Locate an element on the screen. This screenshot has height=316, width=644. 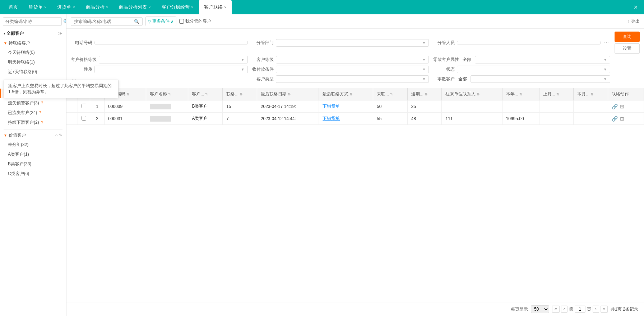
nav-tab-sales: 销货单 × is located at coordinates (37, 7).